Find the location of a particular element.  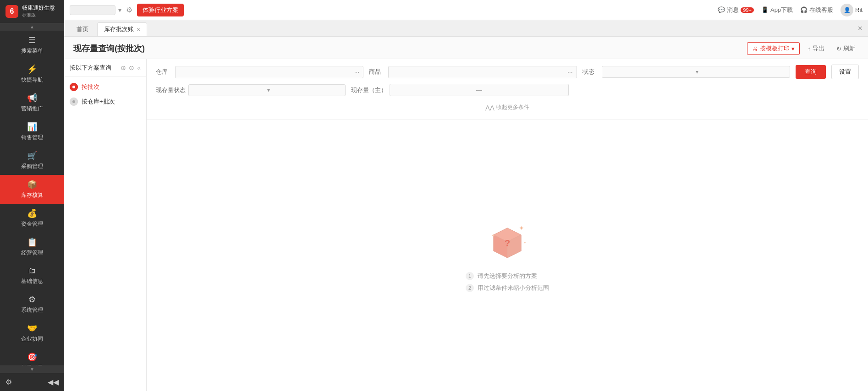

message-badge: 99+ is located at coordinates (747, 10).